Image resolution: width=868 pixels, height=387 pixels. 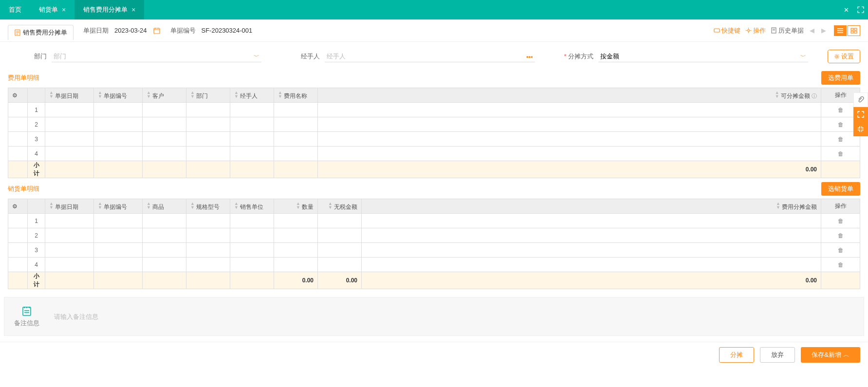 I want to click on col-qty: ▲▼数量, so click(x=296, y=206).